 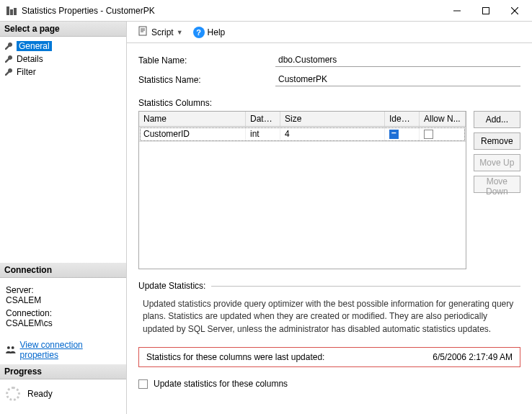 I want to click on app-icon, so click(x=12, y=11).